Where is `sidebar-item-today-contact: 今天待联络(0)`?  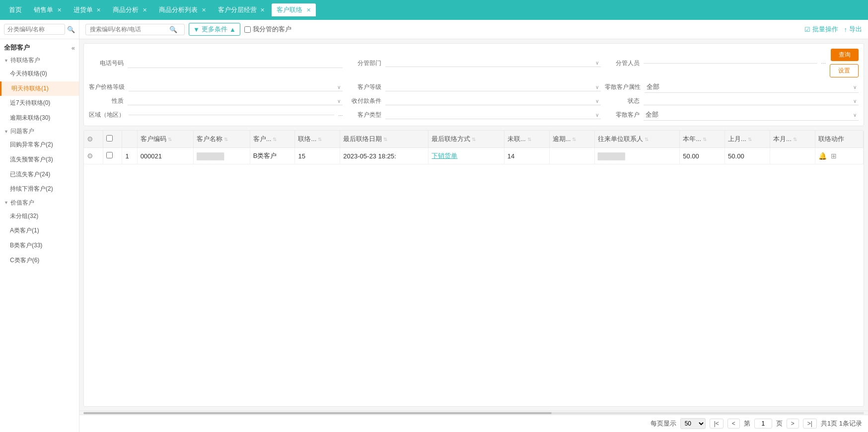
sidebar-item-today-contact: 今天待联络(0) is located at coordinates (40, 74).